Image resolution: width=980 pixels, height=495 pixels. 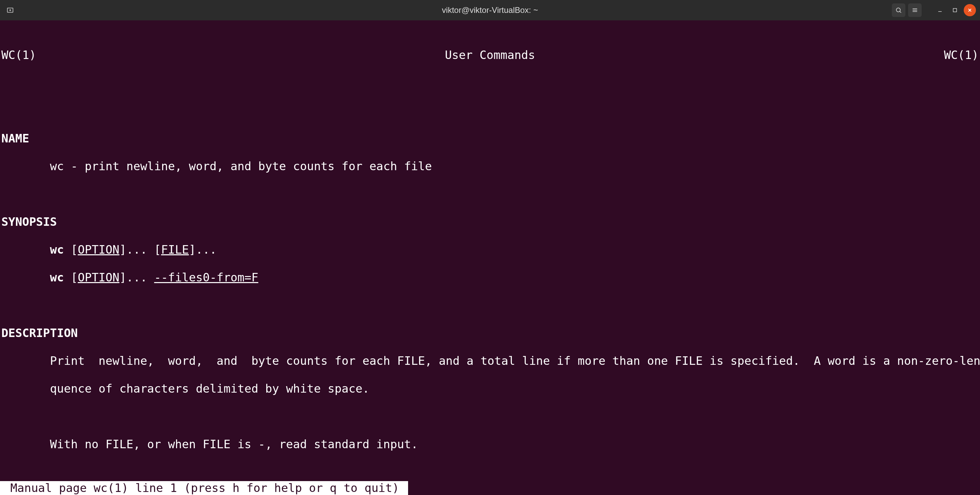 What do you see at coordinates (490, 55) in the screenshot?
I see `man-header: WC(1) User Commands WC(1)` at bounding box center [490, 55].